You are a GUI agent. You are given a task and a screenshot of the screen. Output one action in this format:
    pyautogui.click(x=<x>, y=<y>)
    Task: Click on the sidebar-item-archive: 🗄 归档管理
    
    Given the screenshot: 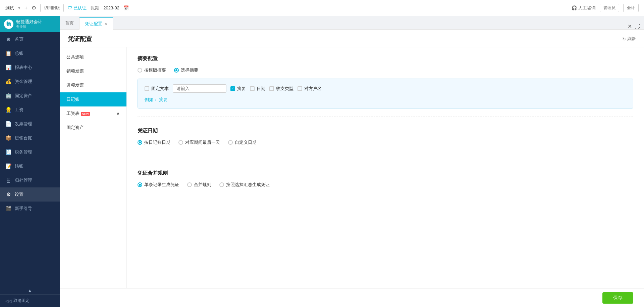 What is the action you would take?
    pyautogui.click(x=30, y=180)
    